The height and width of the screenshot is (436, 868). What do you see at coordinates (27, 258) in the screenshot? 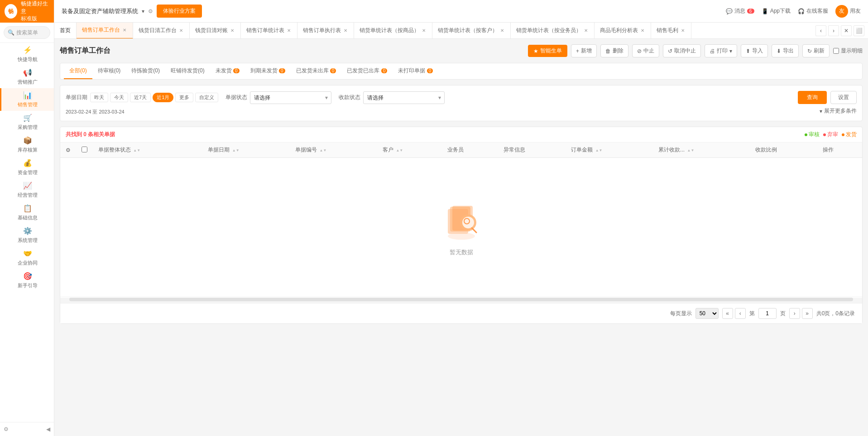
I see `sidebar-item-cooperation: 🤝 企业协同` at bounding box center [27, 258].